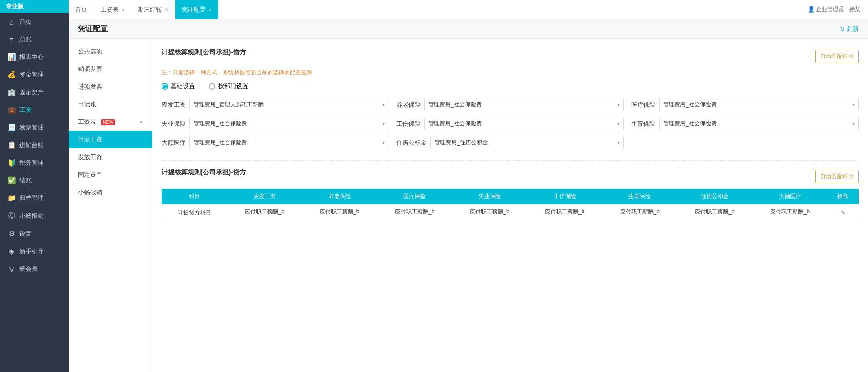 The width and height of the screenshot is (868, 372). Describe the element at coordinates (34, 251) in the screenshot. I see `sidebar-item-guide: ◈ 新手引导` at that location.